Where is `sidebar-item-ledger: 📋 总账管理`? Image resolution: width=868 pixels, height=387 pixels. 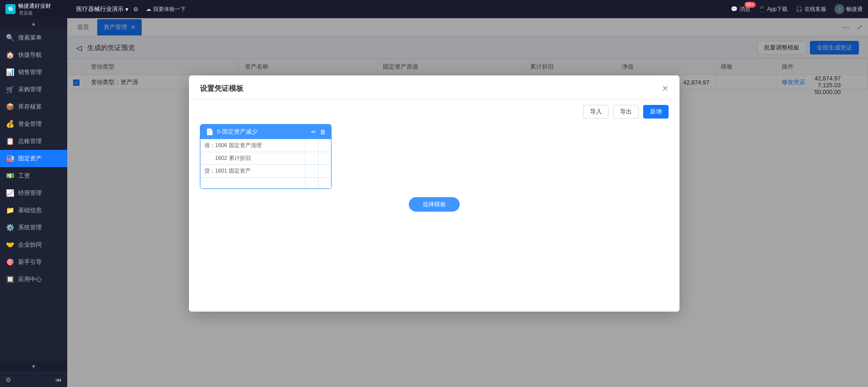 sidebar-item-ledger: 📋 总账管理 is located at coordinates (34, 141).